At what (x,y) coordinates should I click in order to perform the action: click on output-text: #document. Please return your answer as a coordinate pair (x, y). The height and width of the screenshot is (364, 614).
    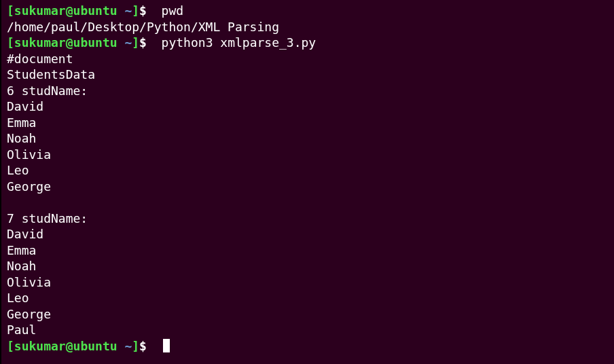
    Looking at the image, I should click on (40, 58).